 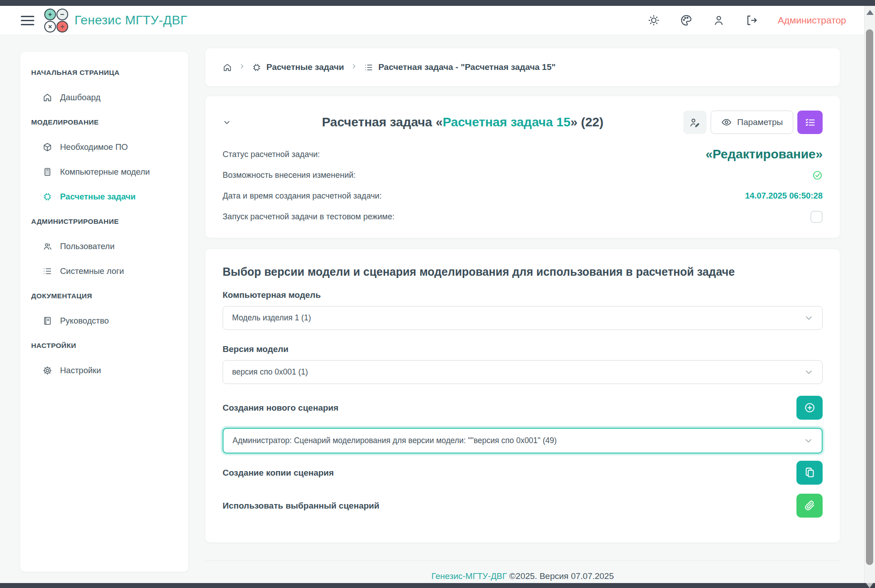 I want to click on sidebar-section-home: НАЧАЛЬНАЯ СТРАНИЦА, so click(x=104, y=72).